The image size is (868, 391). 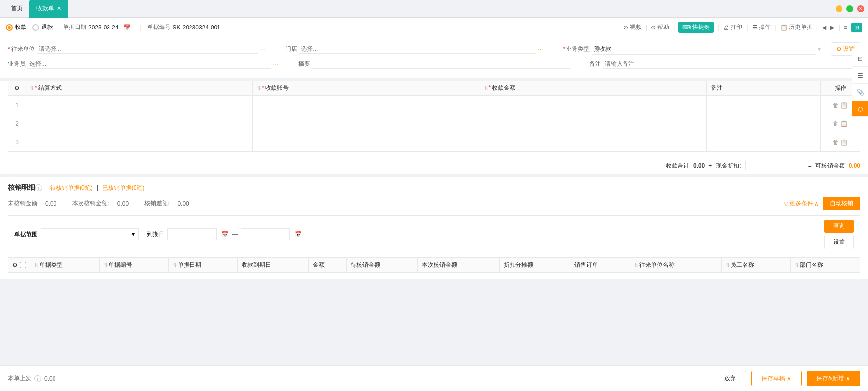 I want to click on sidebar-expand-icon: ⬡, so click(x=860, y=109).